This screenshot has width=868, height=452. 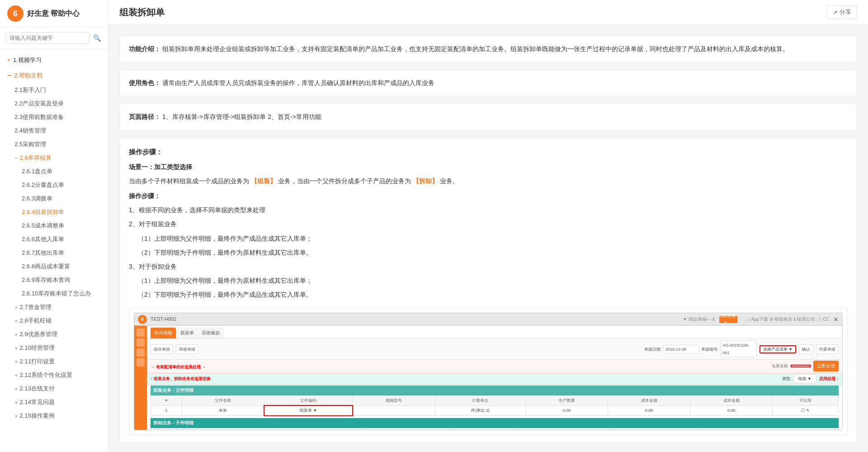 What do you see at coordinates (142, 13) in the screenshot?
I see `page-title: 组装拆卸单` at bounding box center [142, 13].